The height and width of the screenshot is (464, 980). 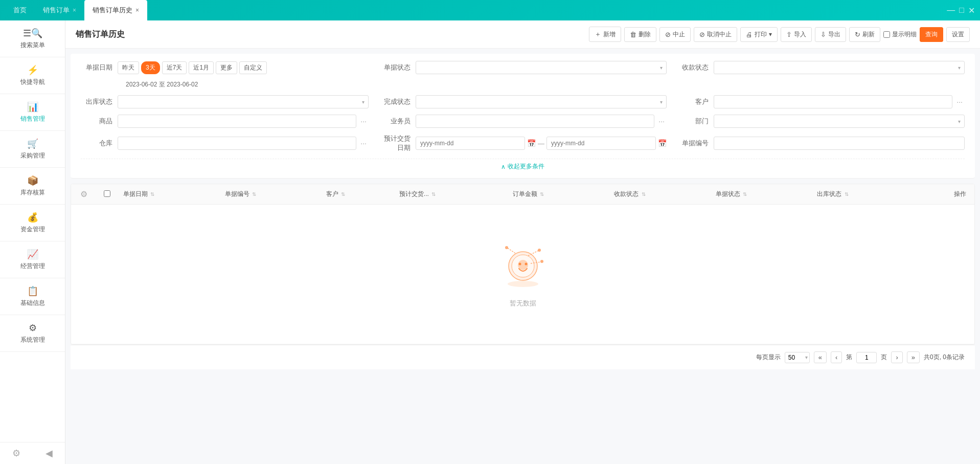 I want to click on end-cal-icon: 📅, so click(x=663, y=143).